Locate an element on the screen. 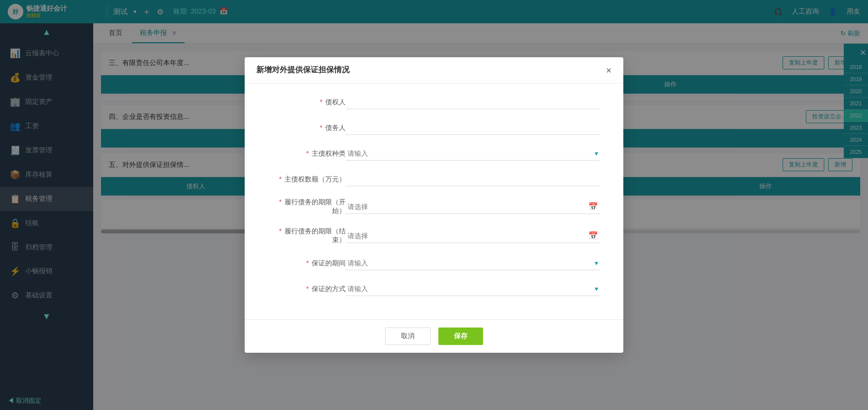  required-mark-7: * is located at coordinates (308, 263).